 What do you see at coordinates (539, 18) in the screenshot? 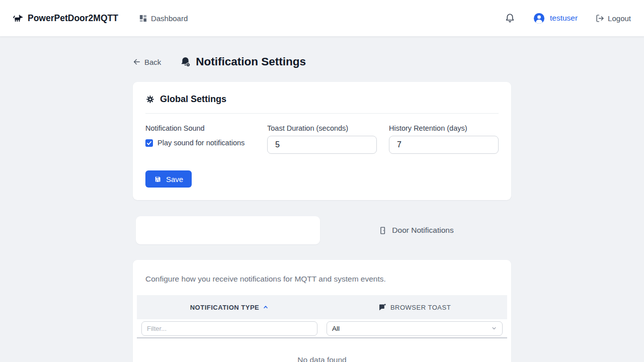
I see `user-avatar-icon` at bounding box center [539, 18].